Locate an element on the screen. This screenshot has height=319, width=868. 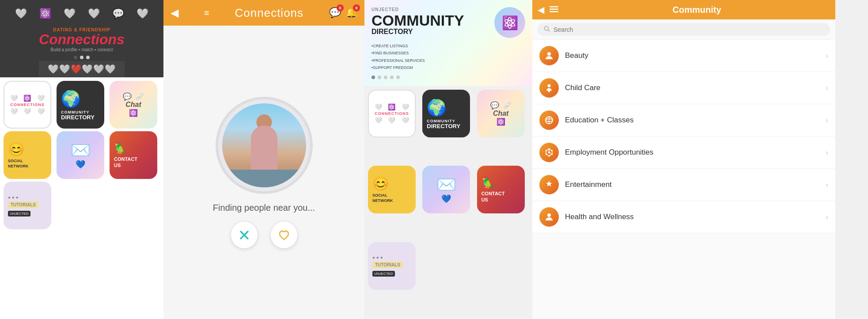
social-emoji: 😊 is located at coordinates (16, 149).